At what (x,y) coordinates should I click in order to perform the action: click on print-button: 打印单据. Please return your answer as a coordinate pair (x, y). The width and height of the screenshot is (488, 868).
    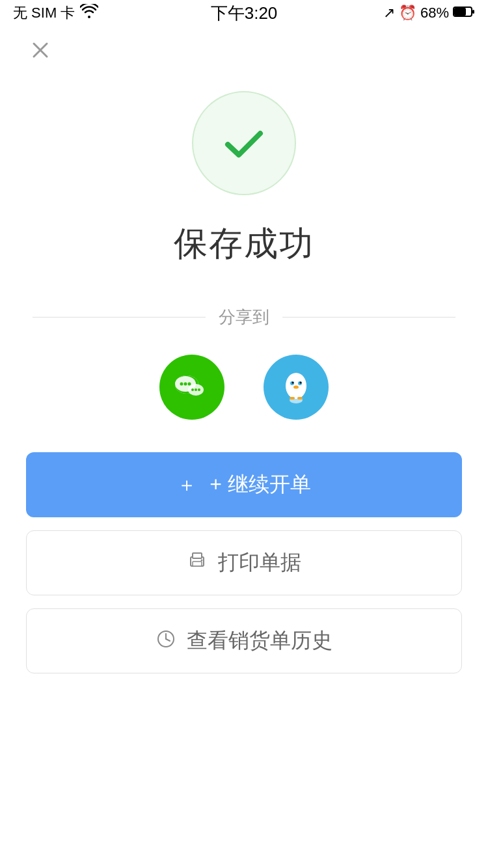
    Looking at the image, I should click on (244, 563).